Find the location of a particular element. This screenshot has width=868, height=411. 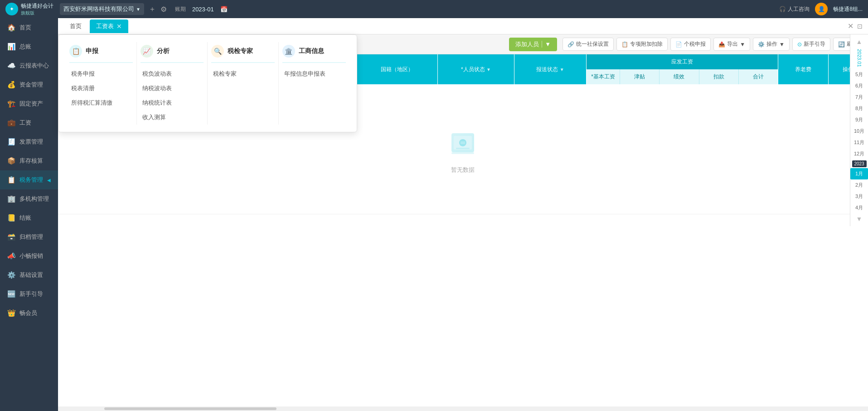

user-avatar: 👤 is located at coordinates (821, 9).